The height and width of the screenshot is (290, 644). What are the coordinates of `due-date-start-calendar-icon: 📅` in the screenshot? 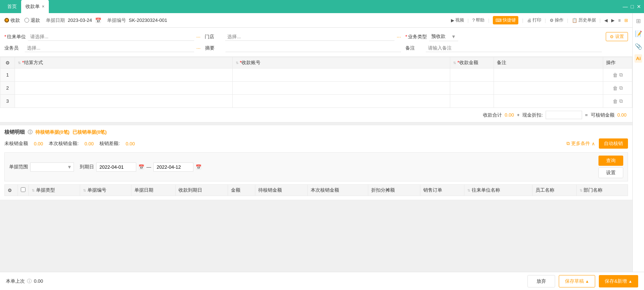 It's located at (141, 167).